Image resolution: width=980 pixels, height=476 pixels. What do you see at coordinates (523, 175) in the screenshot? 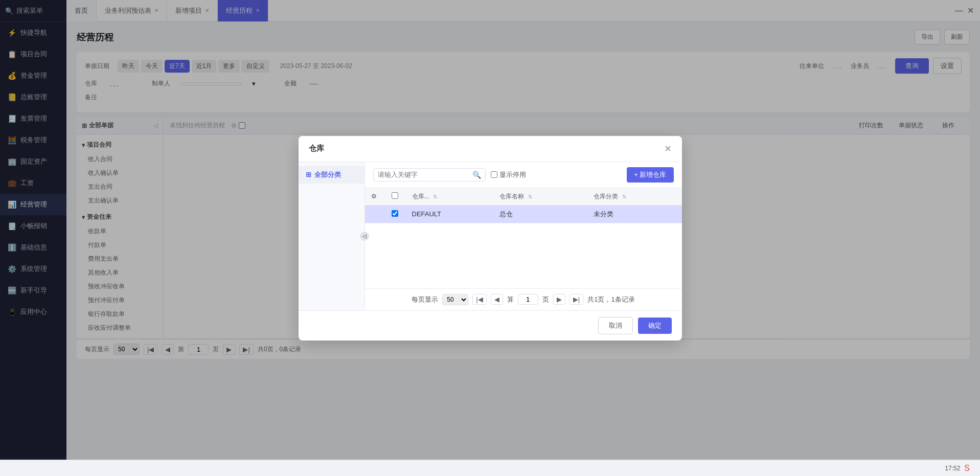
I see `dialog-toolbar: 🔍 显示停用 + 新增仓库` at bounding box center [523, 175].